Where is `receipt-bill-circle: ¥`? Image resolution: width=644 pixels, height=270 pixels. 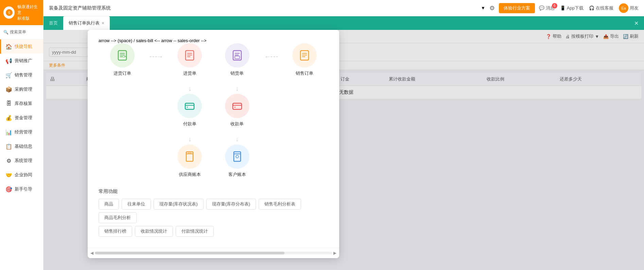 receipt-bill-circle: ¥ is located at coordinates (237, 106).